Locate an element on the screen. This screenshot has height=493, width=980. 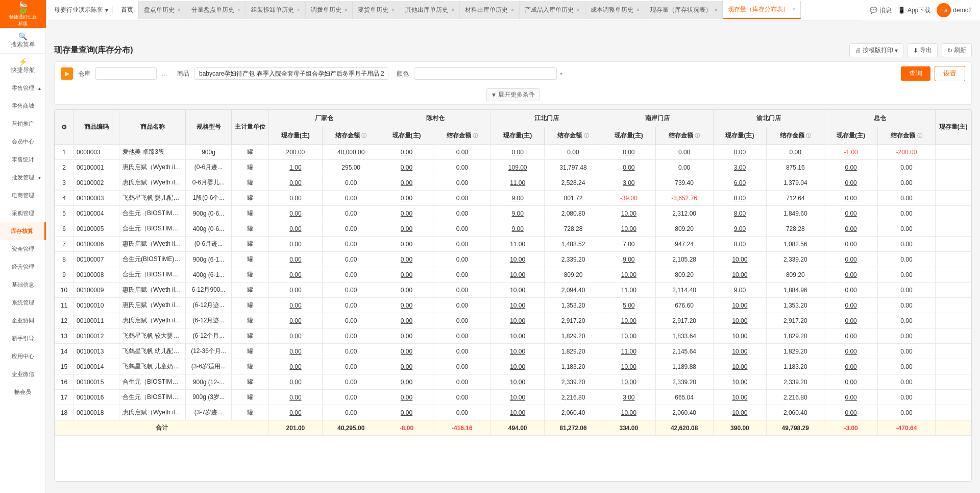
sidebar-item-finance: 资金管理 is located at coordinates (23, 249).